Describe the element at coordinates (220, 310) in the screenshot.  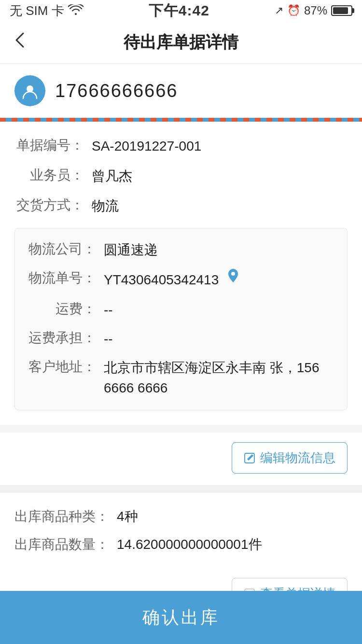
I see `freight-value: --` at that location.